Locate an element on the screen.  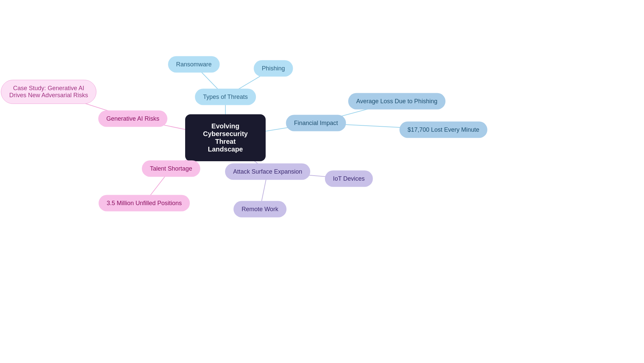
node-phishing: Phishing is located at coordinates (273, 68).